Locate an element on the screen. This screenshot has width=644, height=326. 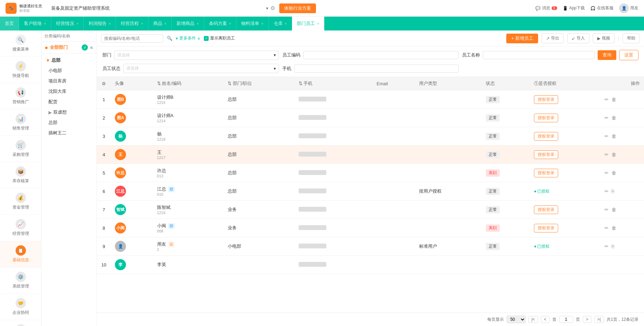
set-btn: 设置 is located at coordinates (629, 55).